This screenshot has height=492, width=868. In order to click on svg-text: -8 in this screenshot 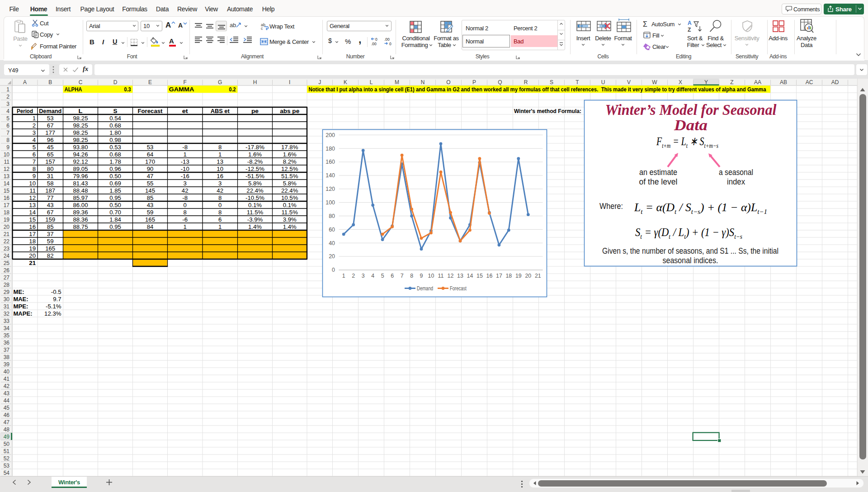, I will do `click(185, 198)`.